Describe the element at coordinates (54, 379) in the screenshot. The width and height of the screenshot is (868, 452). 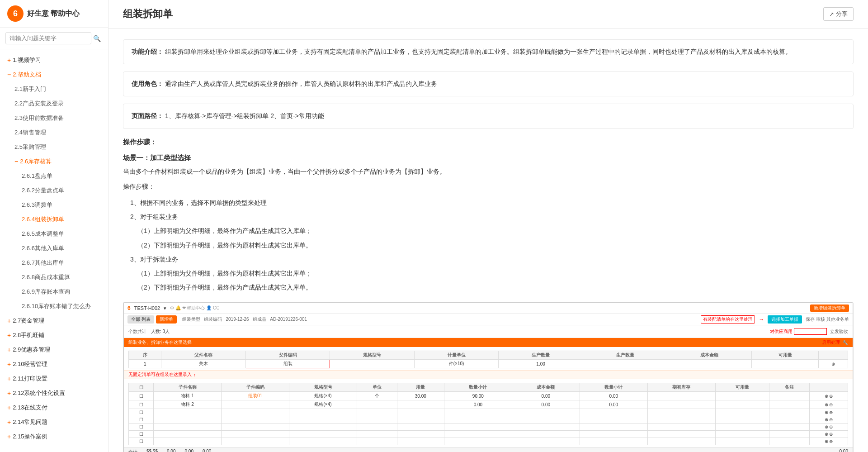
I see `sidebar-item-2-11: + 2.11打印设置` at that location.